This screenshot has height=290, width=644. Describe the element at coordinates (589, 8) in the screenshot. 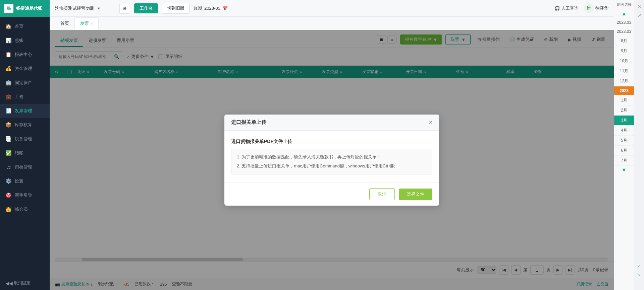

I see `avatar: 徐` at that location.